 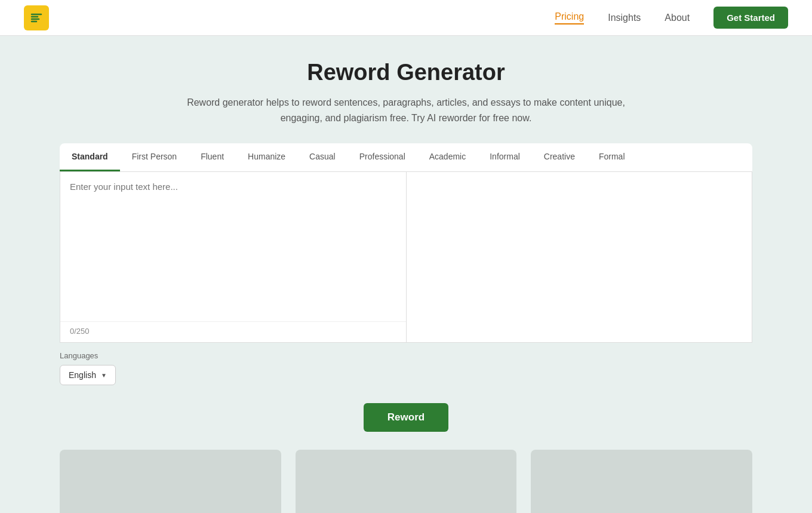 I want to click on tab-standard: Standard, so click(x=90, y=158).